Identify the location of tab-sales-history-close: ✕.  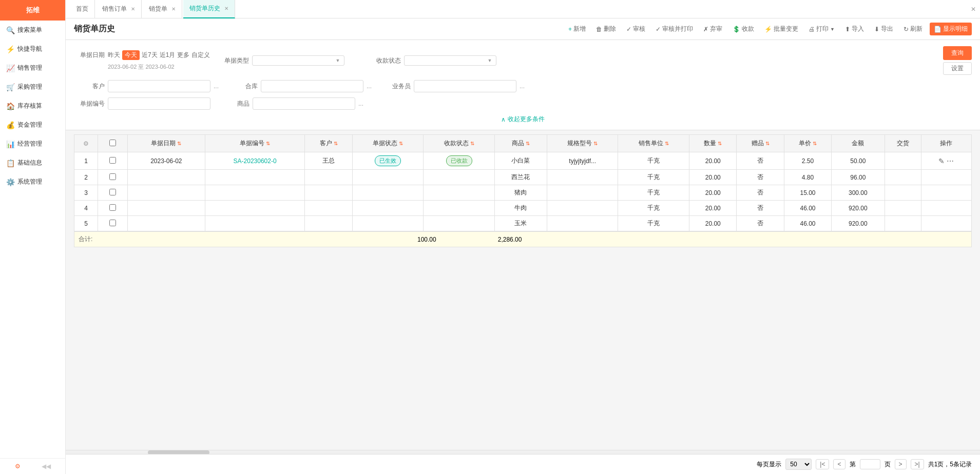
(226, 8).